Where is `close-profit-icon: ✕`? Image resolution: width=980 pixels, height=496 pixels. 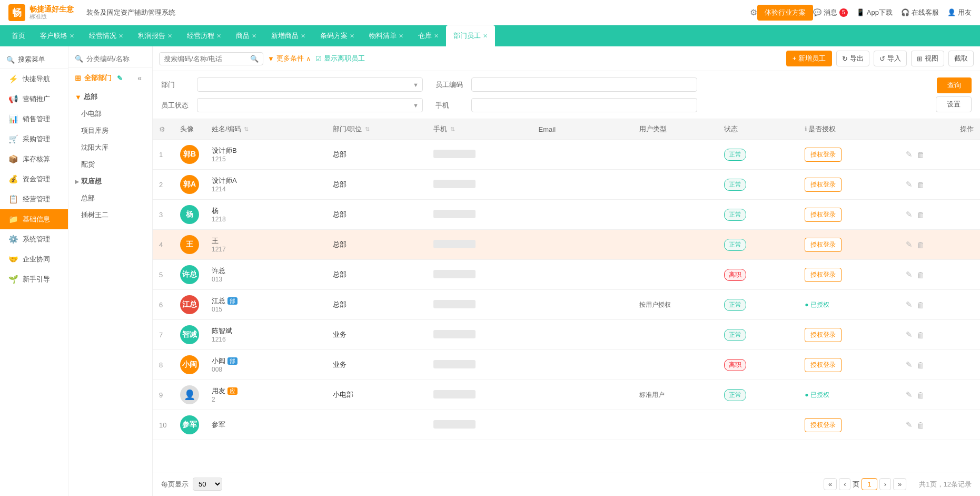 close-profit-icon: ✕ is located at coordinates (170, 36).